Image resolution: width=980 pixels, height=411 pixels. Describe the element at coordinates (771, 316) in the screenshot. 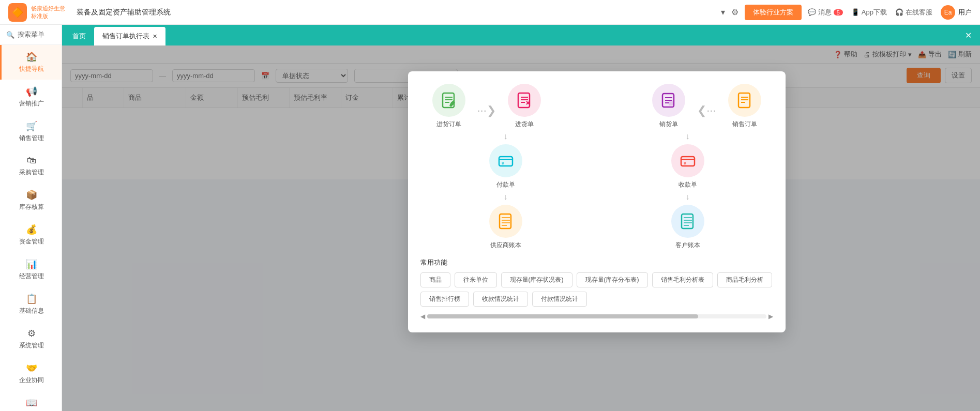

I see `scroll-right-icon: ▶` at that location.